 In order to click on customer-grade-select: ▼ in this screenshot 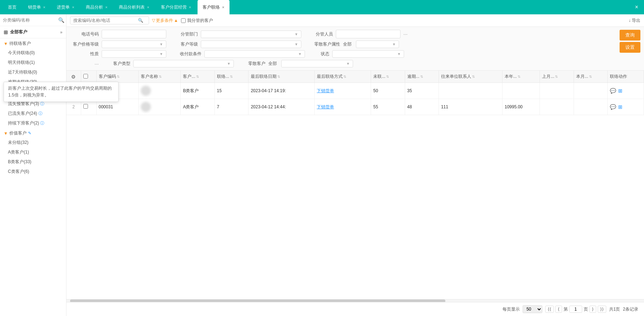, I will do `click(251, 44)`.